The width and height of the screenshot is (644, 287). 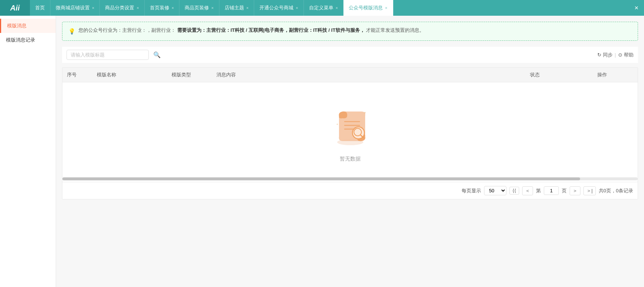 What do you see at coordinates (350, 127) in the screenshot?
I see `empty-illustration: ✦ ✦` at bounding box center [350, 127].